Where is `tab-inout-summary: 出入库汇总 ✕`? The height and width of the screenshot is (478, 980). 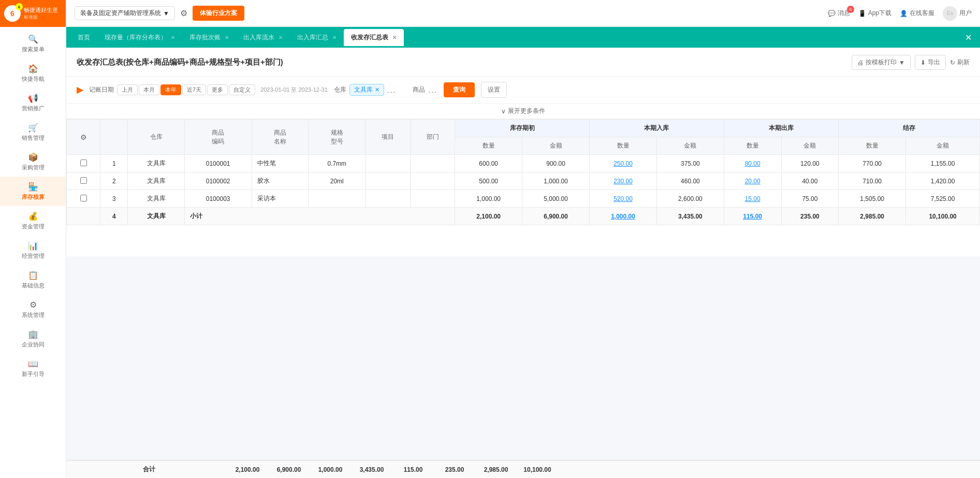
tab-inout-summary: 出入库汇总 ✕ is located at coordinates (317, 37).